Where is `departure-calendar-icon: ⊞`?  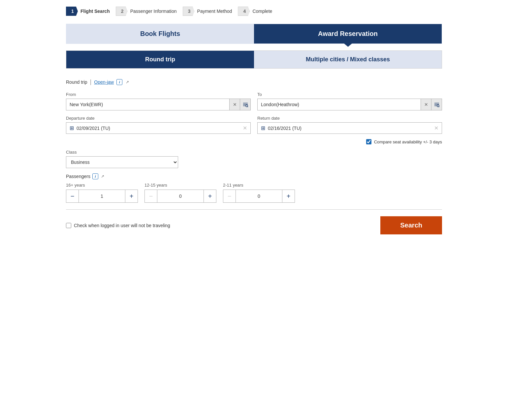
departure-calendar-icon: ⊞ is located at coordinates (72, 128).